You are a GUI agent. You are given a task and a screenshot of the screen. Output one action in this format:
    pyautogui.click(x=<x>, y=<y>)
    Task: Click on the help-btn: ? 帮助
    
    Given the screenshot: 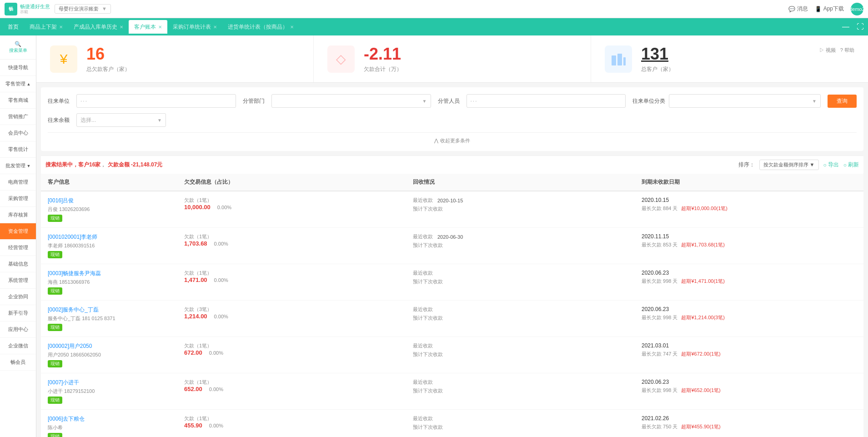 What is the action you would take?
    pyautogui.click(x=848, y=50)
    